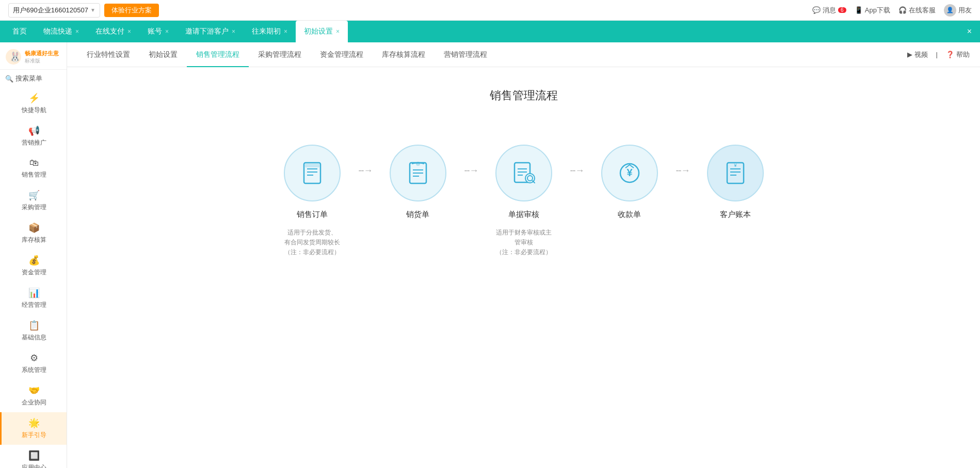 The height and width of the screenshot is (468, 980). Describe the element at coordinates (342, 55) in the screenshot. I see `sub-tab-finance-flow-label: 资金管理流程` at that location.